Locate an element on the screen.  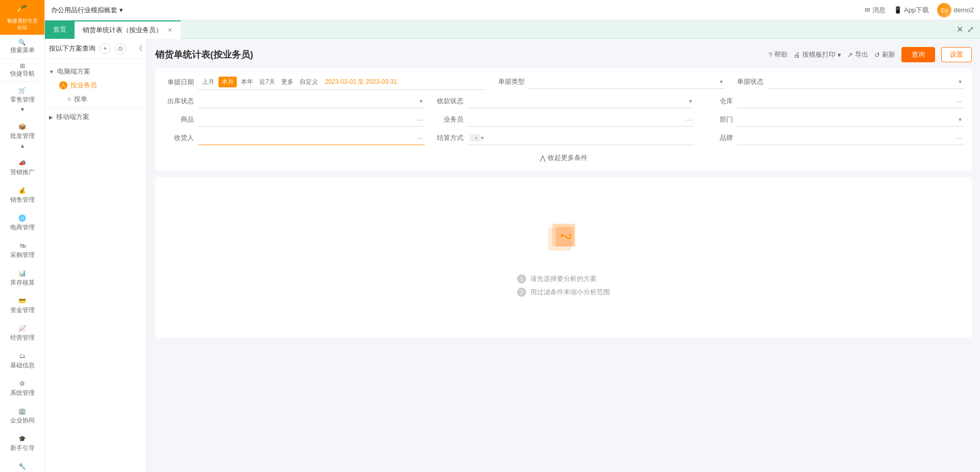
refresh-label: 刷新 is located at coordinates (889, 55).